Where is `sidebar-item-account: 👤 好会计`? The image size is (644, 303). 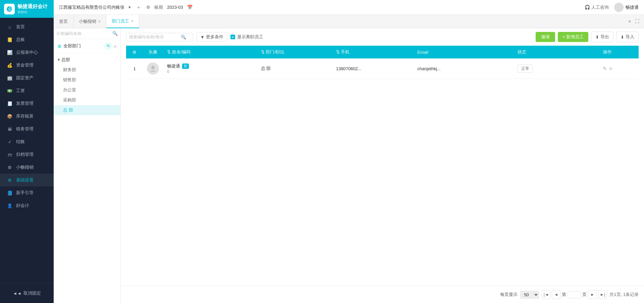 sidebar-item-account: 👤 好会计 is located at coordinates (27, 206).